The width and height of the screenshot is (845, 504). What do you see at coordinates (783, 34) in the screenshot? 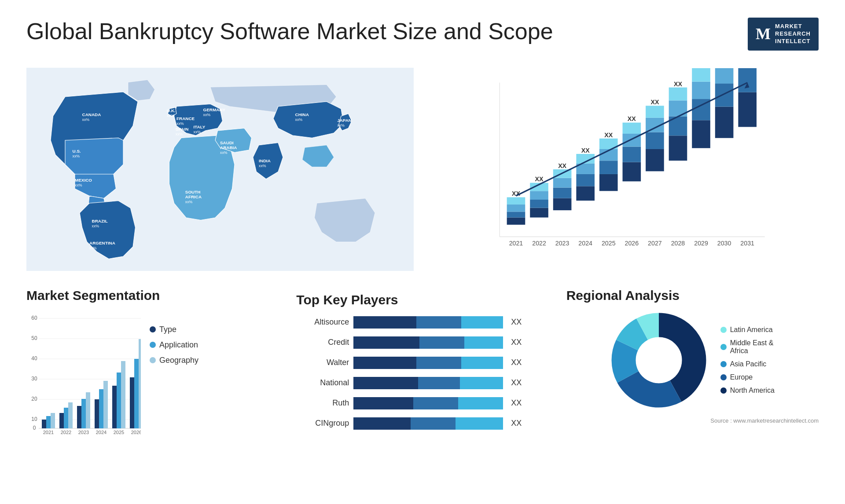
I see `logo-box: M MARKETRESEARCHINTELLECT` at bounding box center [783, 34].